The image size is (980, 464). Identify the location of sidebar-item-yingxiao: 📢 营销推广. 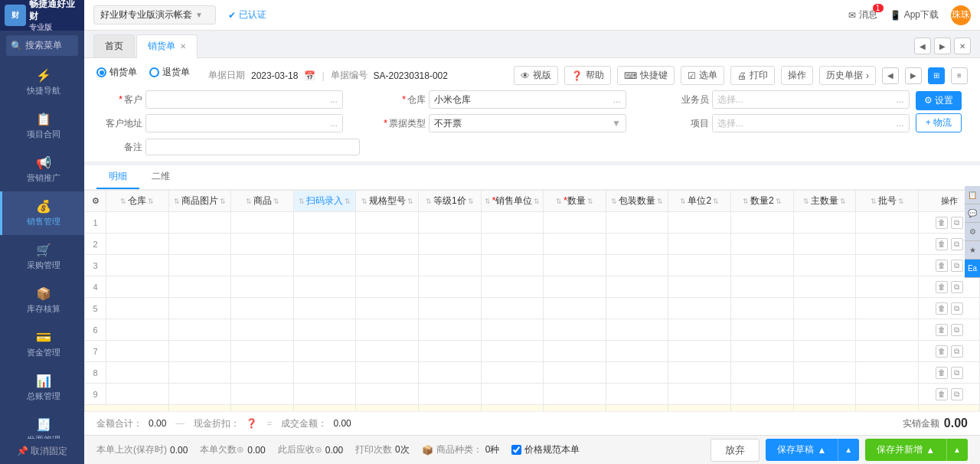
(42, 170).